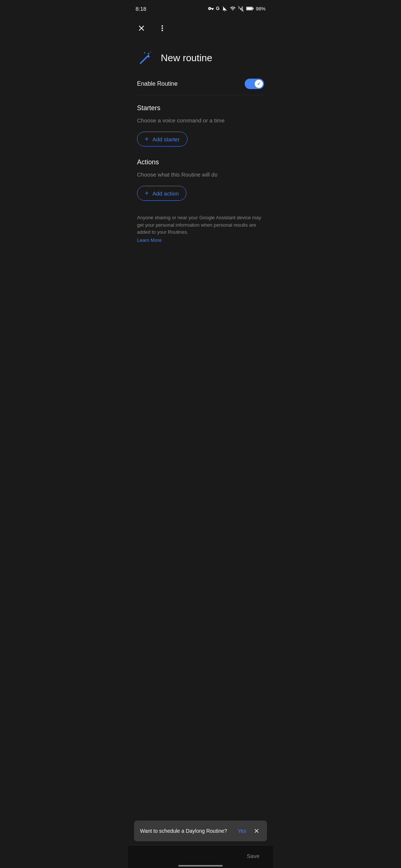 This screenshot has width=401, height=868. Describe the element at coordinates (147, 193) in the screenshot. I see `plus-action-icon: +` at that location.